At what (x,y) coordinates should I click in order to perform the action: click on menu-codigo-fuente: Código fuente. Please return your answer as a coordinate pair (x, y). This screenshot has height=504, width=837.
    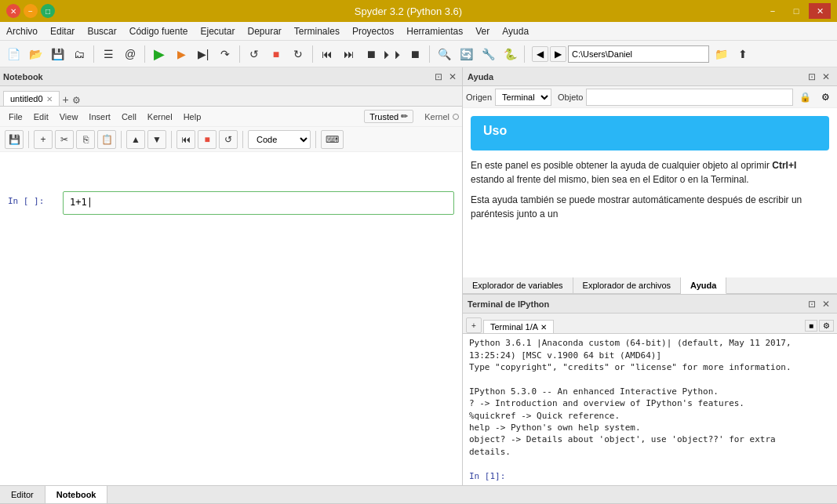
    Looking at the image, I should click on (158, 31).